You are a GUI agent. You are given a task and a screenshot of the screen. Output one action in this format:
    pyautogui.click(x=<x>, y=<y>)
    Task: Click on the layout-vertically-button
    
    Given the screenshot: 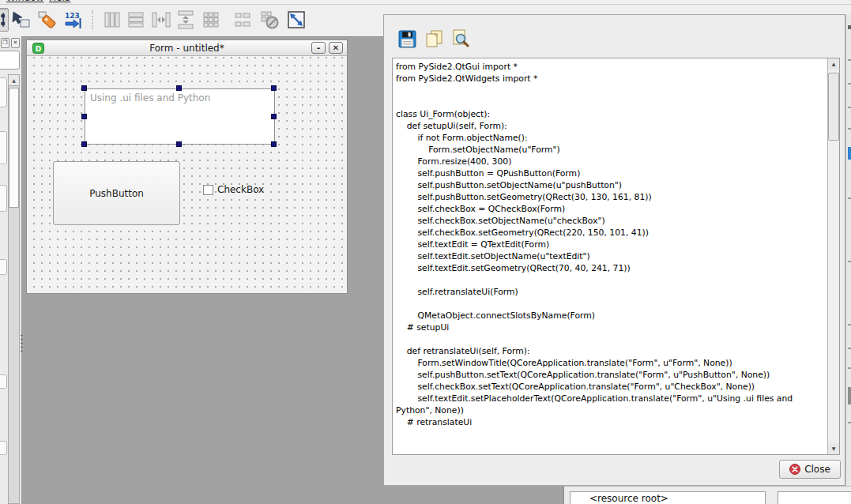 What is the action you would take?
    pyautogui.click(x=136, y=20)
    